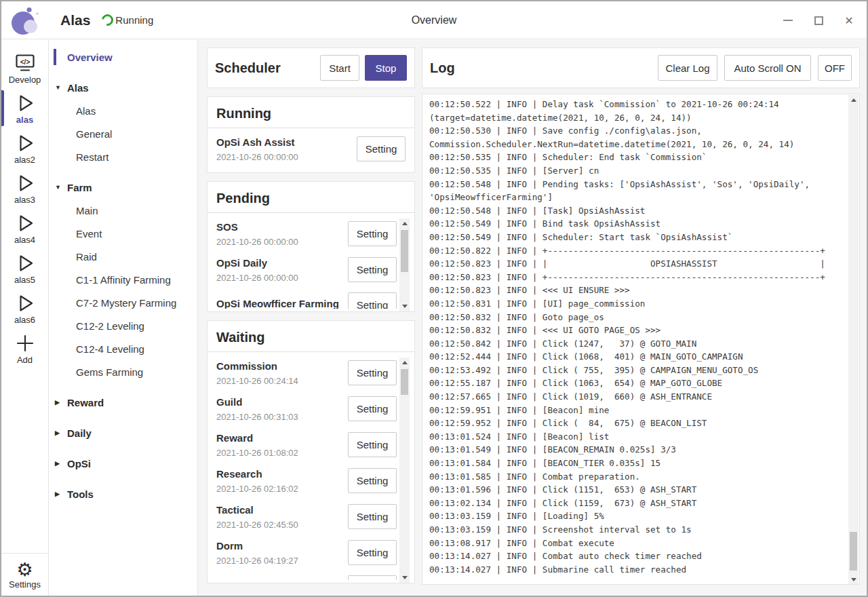  What do you see at coordinates (636, 277) in the screenshot?
I see `log-line: 00:12:50.823 | INFO | +-----------------…` at bounding box center [636, 277].